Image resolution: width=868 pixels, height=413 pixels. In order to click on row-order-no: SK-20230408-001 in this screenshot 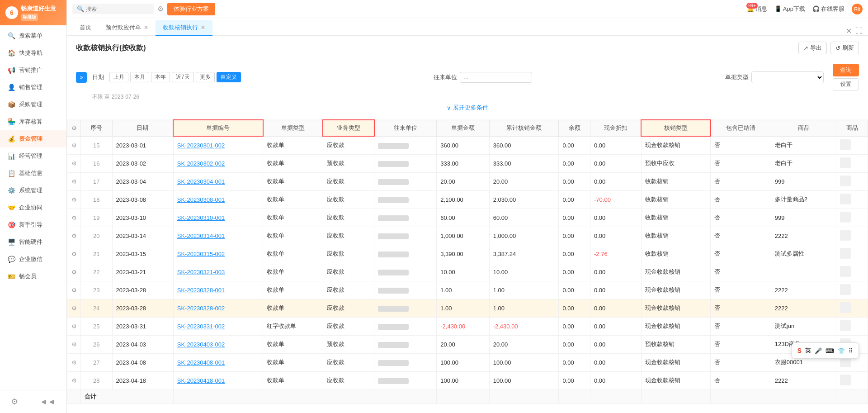, I will do `click(218, 362)`.